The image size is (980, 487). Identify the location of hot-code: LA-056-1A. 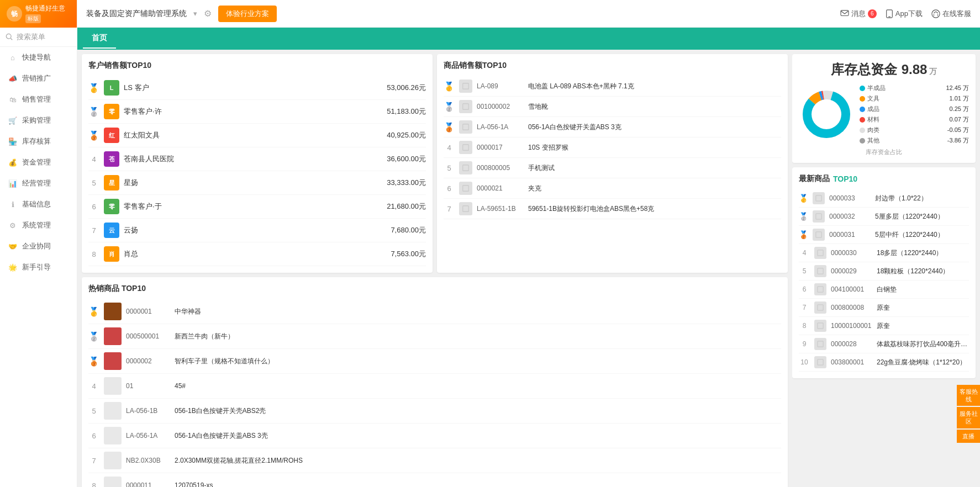
(148, 436).